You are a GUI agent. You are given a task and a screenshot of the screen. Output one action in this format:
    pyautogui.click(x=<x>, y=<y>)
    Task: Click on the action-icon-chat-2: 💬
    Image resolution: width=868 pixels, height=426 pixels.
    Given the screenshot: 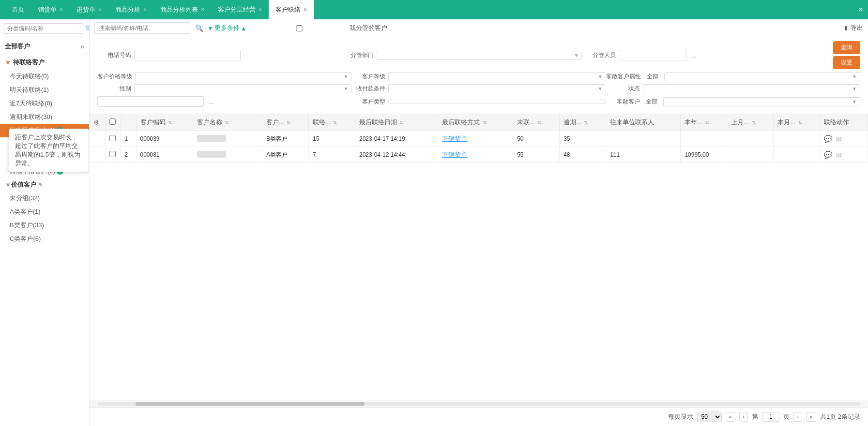 What is the action you would take?
    pyautogui.click(x=828, y=155)
    